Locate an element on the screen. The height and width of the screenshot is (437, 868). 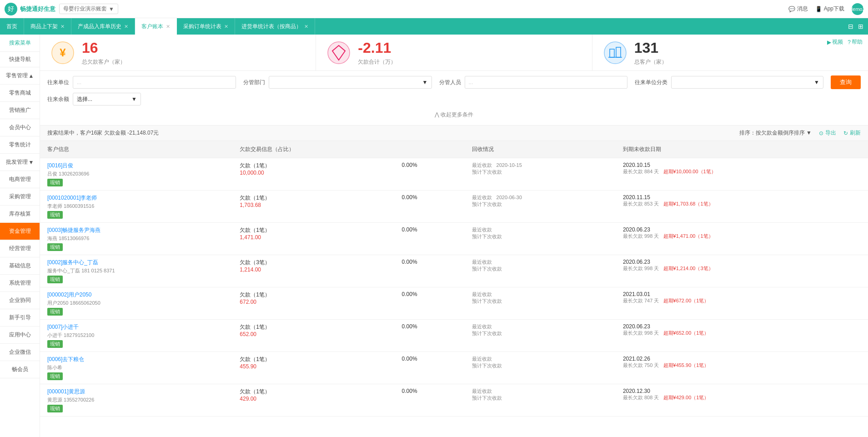
user-menu: demo2 is located at coordinates (858, 9).